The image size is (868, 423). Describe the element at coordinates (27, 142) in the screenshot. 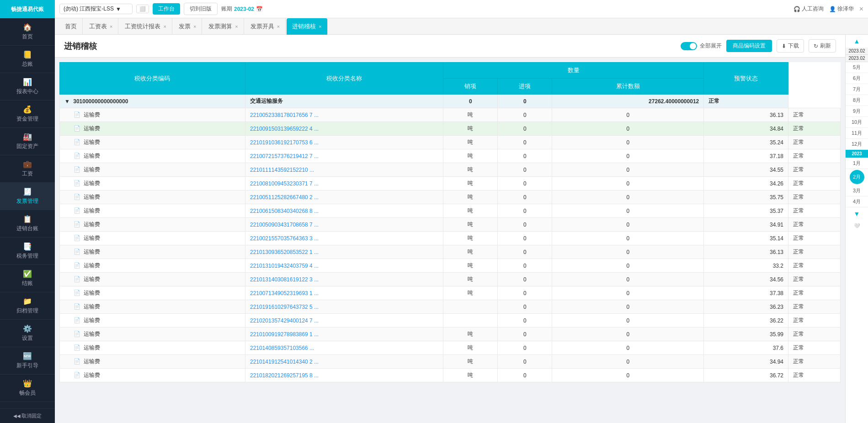

I see `sidebar-item-asset: 🏭 固定资产` at that location.